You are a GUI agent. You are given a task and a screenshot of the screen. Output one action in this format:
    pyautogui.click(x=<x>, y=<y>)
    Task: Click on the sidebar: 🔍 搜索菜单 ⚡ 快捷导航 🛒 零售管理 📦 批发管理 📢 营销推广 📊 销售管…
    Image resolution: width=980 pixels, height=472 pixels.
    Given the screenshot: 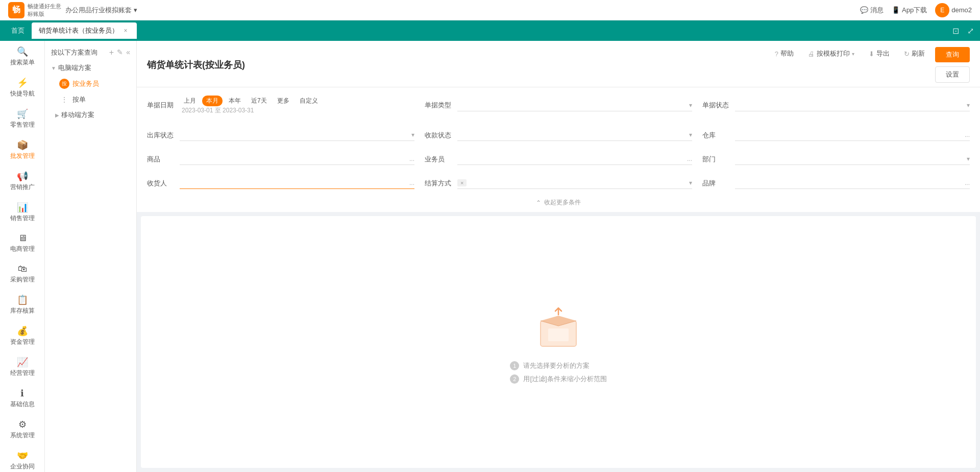 What is the action you would take?
    pyautogui.click(x=22, y=256)
    